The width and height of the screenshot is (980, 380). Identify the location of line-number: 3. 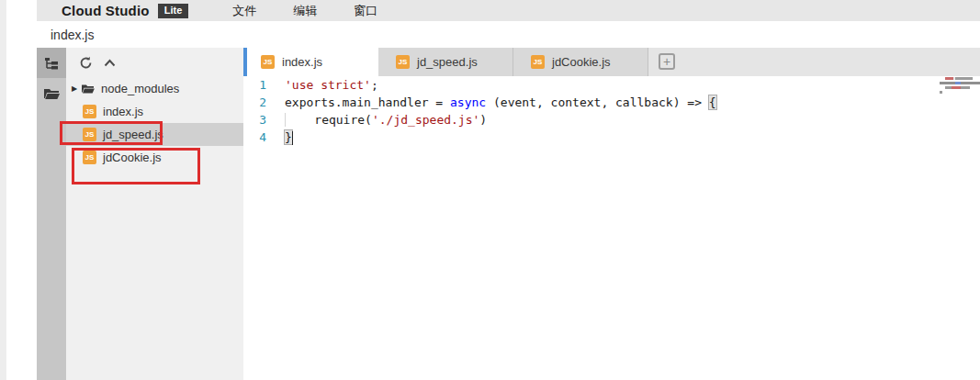
(255, 119).